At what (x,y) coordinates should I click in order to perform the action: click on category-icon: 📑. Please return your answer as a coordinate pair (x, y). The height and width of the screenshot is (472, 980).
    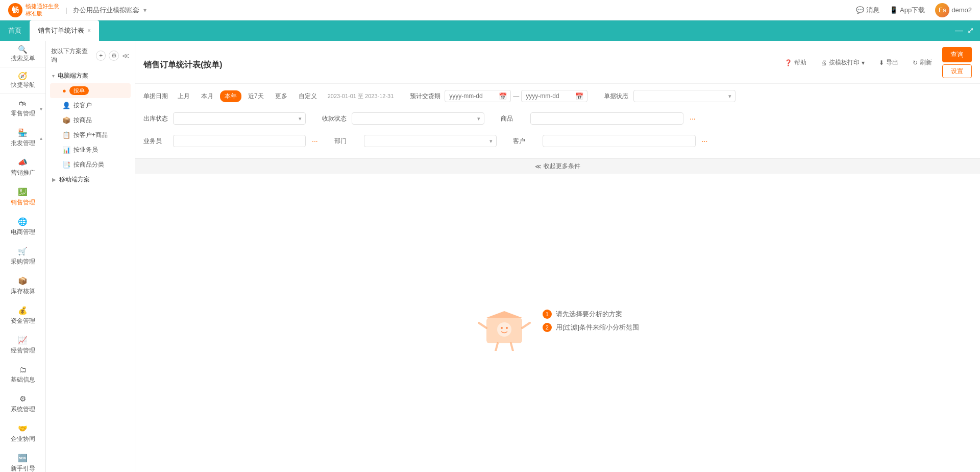
    Looking at the image, I should click on (66, 164).